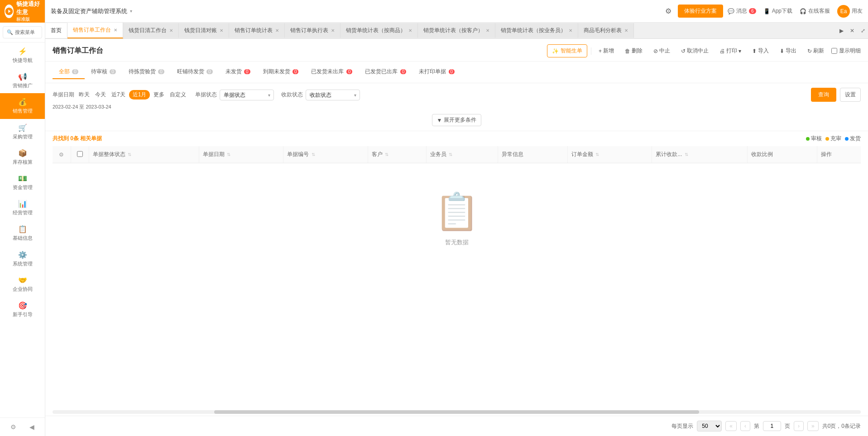 The width and height of the screenshot is (868, 436). I want to click on tab-close-goods-stat-staff: ✕, so click(571, 31).